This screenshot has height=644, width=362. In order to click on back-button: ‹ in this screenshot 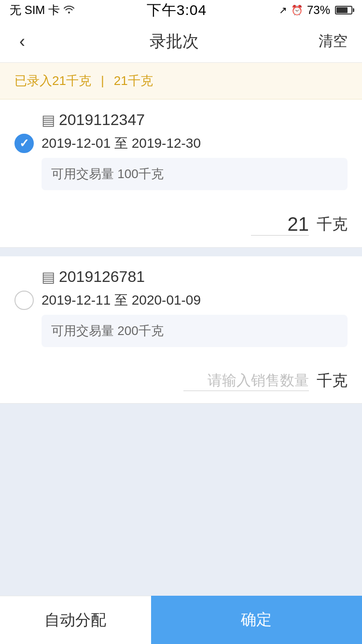, I will do `click(22, 42)`.